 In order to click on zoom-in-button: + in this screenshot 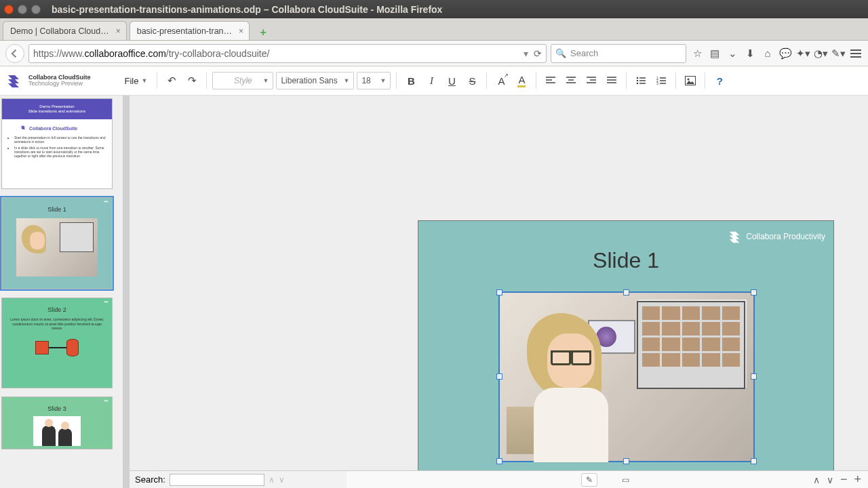, I will do `click(857, 480)`.